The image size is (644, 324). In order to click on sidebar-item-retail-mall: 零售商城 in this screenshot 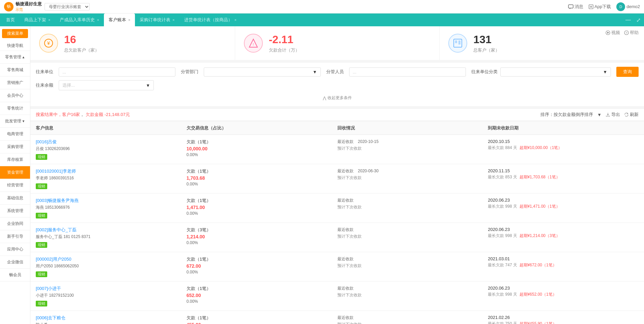, I will do `click(15, 70)`.